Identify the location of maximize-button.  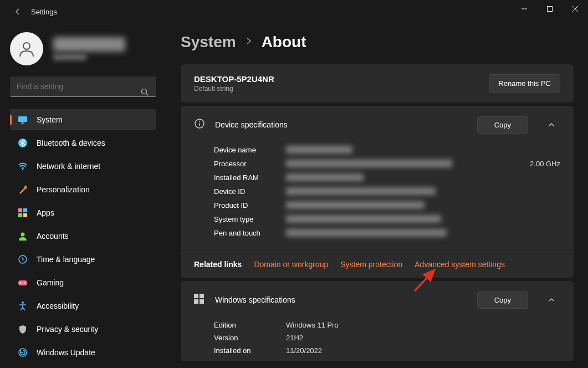
(550, 9).